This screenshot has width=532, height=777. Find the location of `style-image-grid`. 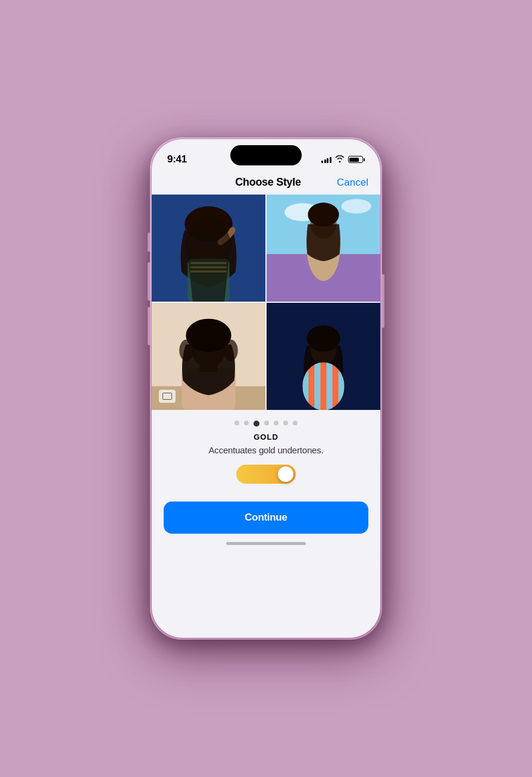

style-image-grid is located at coordinates (266, 302).